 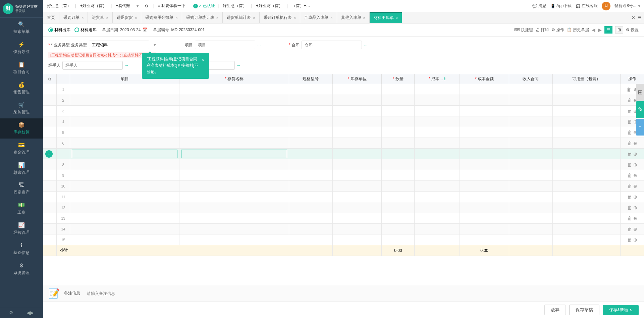 I want to click on topbar-haoyecai1: +好业财（首）, so click(x=93, y=6).